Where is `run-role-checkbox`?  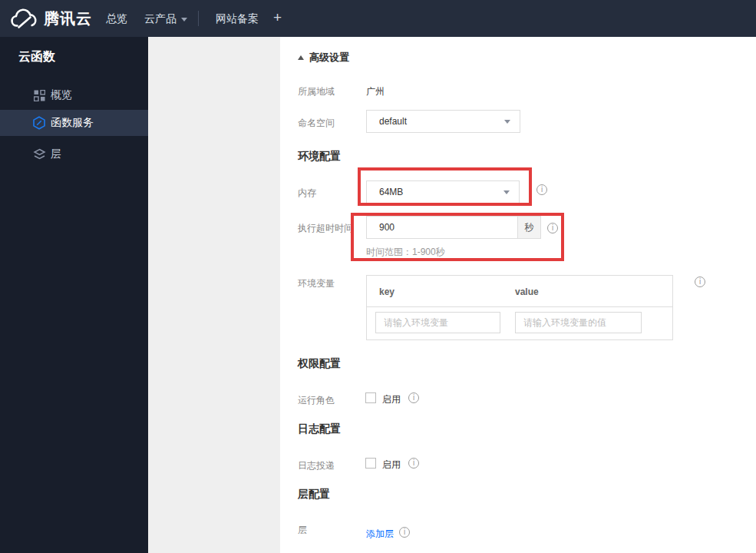
run-role-checkbox is located at coordinates (371, 398).